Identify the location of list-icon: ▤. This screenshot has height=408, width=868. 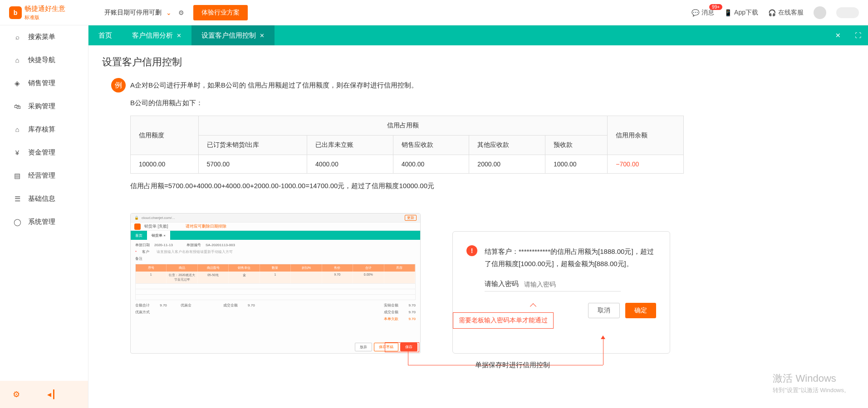
(17, 176).